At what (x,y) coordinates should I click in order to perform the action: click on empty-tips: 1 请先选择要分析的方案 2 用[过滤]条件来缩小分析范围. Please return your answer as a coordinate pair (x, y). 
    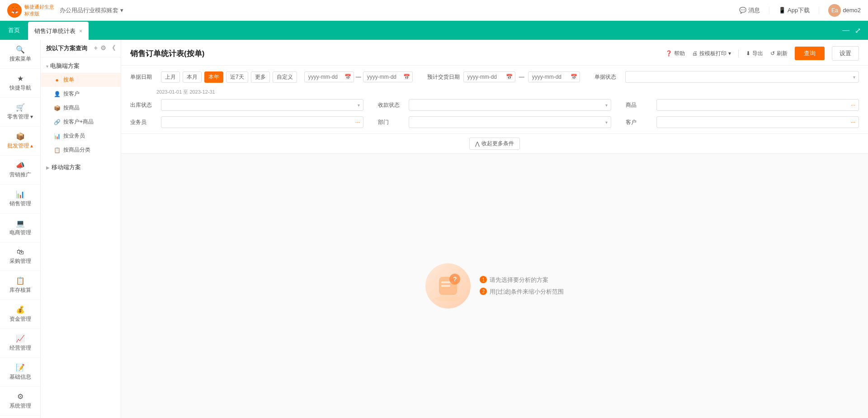
    Looking at the image, I should click on (522, 286).